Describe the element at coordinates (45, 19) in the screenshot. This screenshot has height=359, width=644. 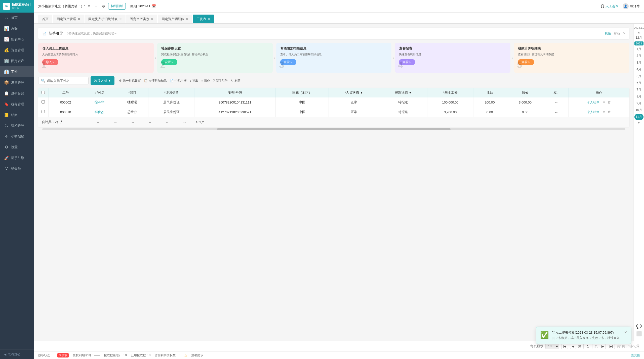
I see `tab-首页: 首页` at that location.